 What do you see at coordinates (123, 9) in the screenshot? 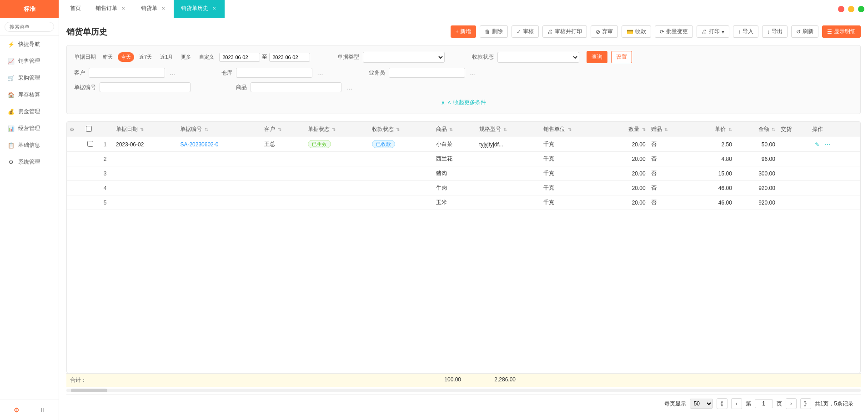
I see `tab-sales-order-close: ✕` at bounding box center [123, 9].